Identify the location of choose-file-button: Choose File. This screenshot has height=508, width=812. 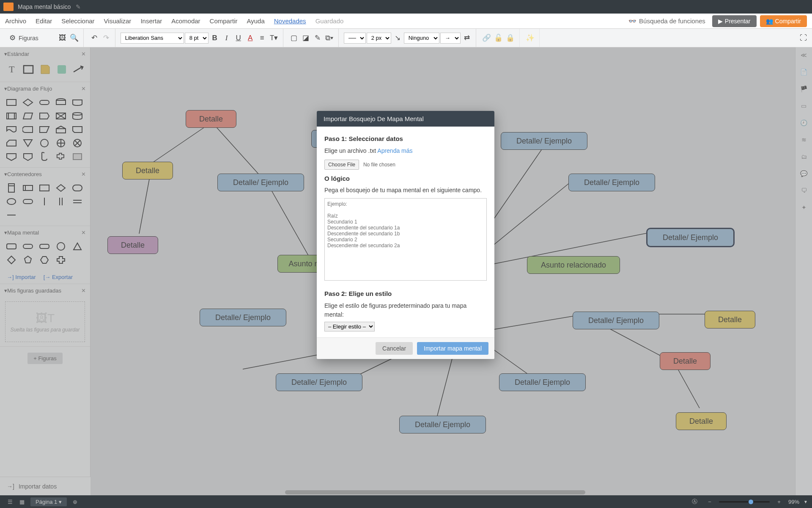
(342, 165).